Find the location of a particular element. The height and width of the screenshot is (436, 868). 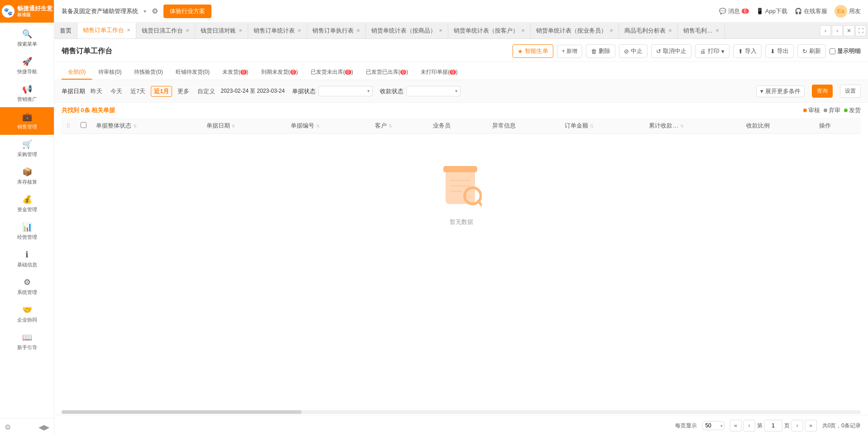

payment-select is located at coordinates (433, 91).